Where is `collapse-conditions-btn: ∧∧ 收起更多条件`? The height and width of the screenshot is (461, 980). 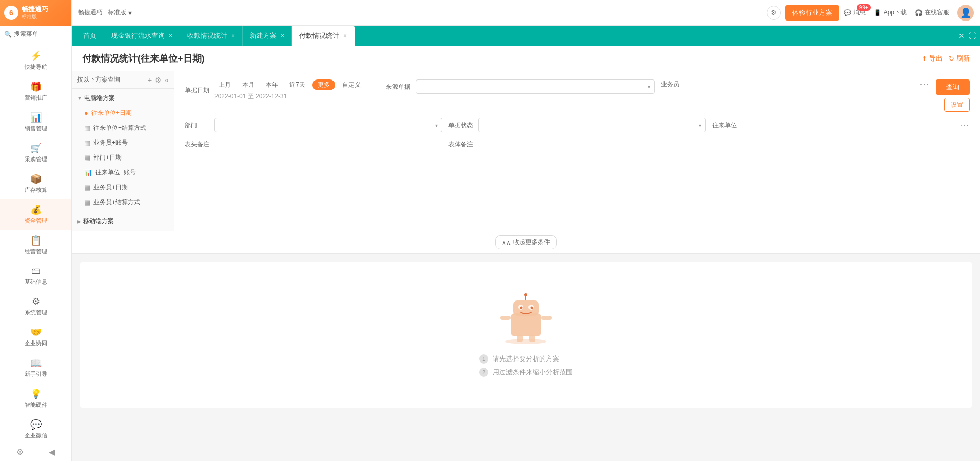 collapse-conditions-btn: ∧∧ 收起更多条件 is located at coordinates (526, 242).